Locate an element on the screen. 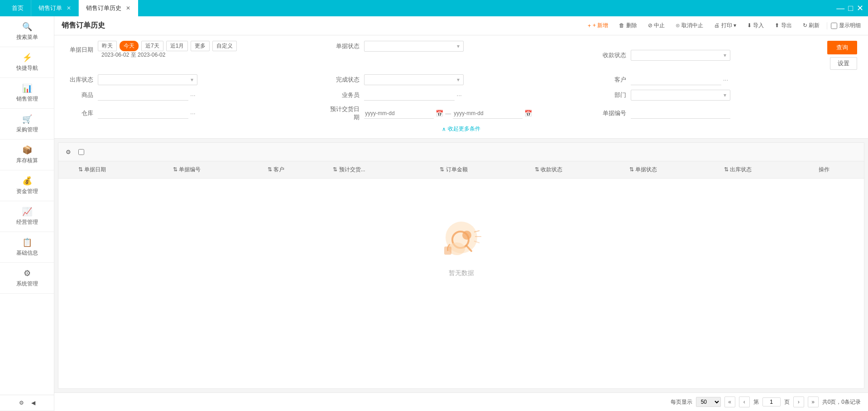 This screenshot has height=411, width=868. settings-button: 设置 is located at coordinates (844, 63).